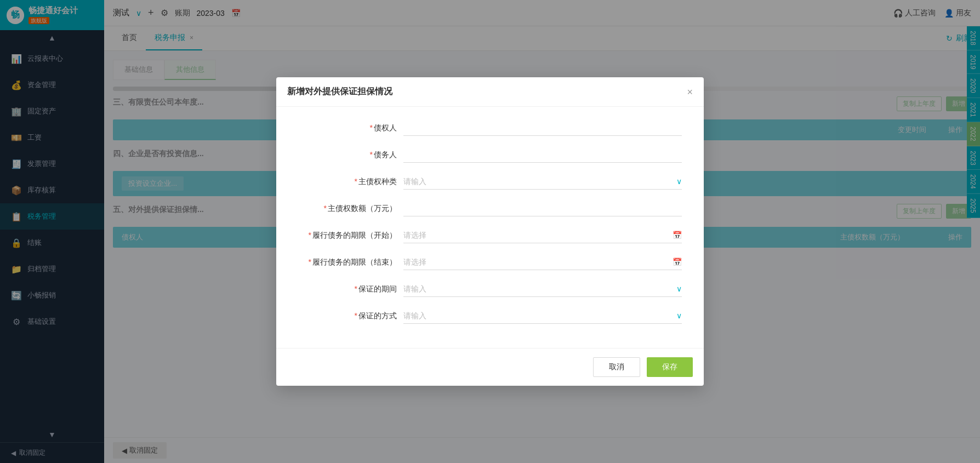  I want to click on select-wrap-claim-type: ∨, so click(543, 182).